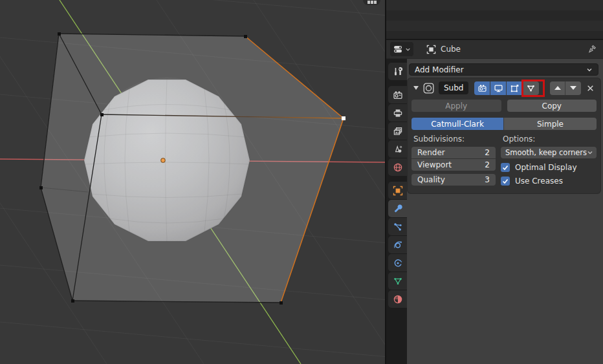  I want to click on viewport-value: 2, so click(487, 165).